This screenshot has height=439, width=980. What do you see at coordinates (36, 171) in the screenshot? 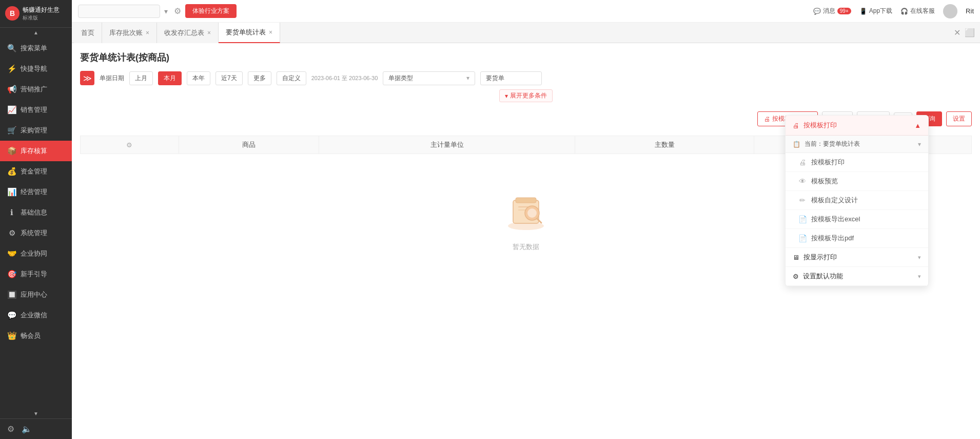
I see `sidebar-item-finance: 💰 资金管理` at bounding box center [36, 171].